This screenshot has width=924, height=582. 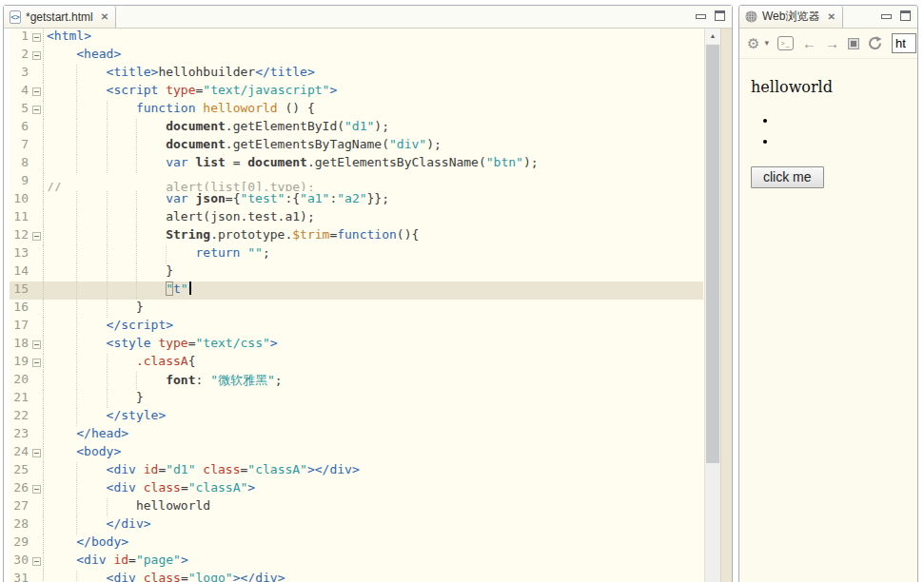 What do you see at coordinates (726, 305) in the screenshot?
I see `overview-ruler` at bounding box center [726, 305].